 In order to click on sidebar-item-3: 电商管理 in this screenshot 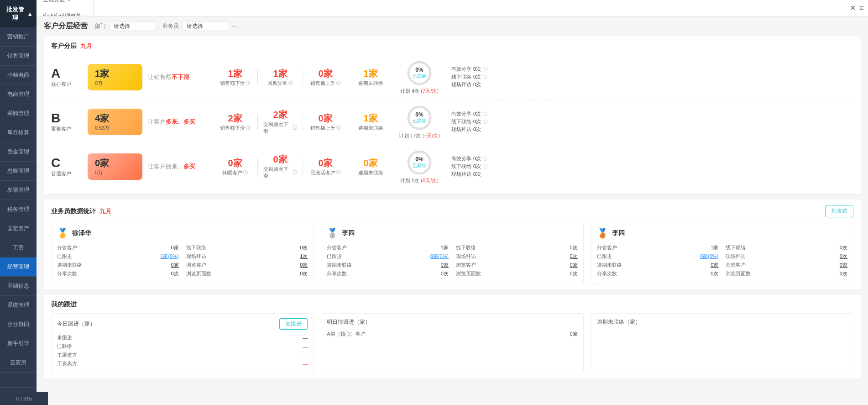, I will do `click(18, 95)`.